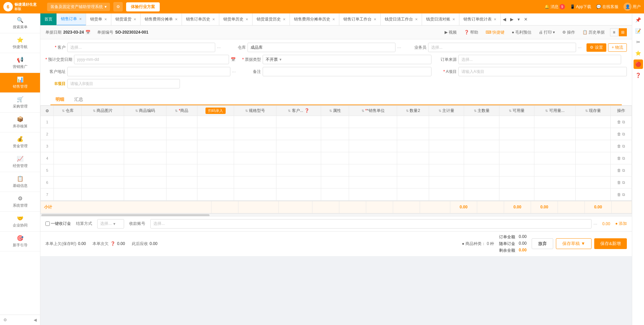 This screenshot has height=325, width=644. What do you see at coordinates (71, 19) in the screenshot?
I see `tab-sales-order: 销售订单 ✕` at bounding box center [71, 19].